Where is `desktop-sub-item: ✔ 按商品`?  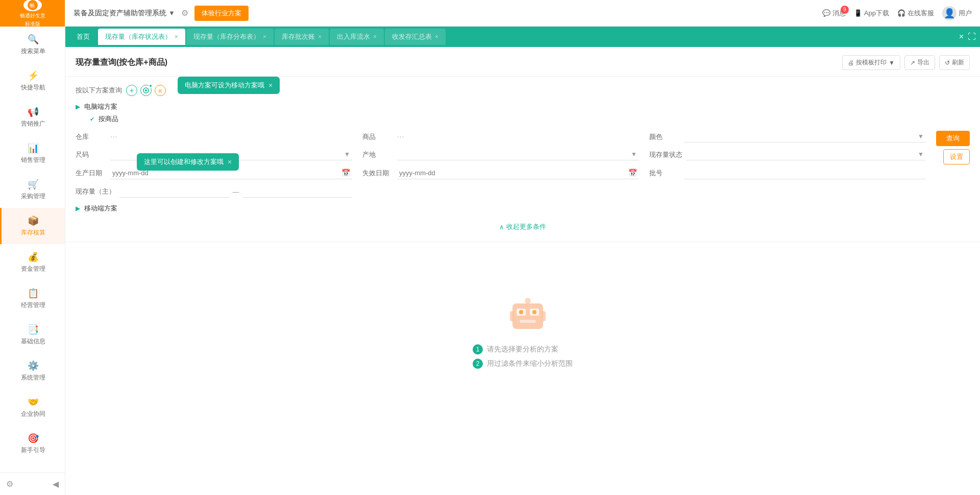 desktop-sub-item: ✔ 按商品 is located at coordinates (530, 119).